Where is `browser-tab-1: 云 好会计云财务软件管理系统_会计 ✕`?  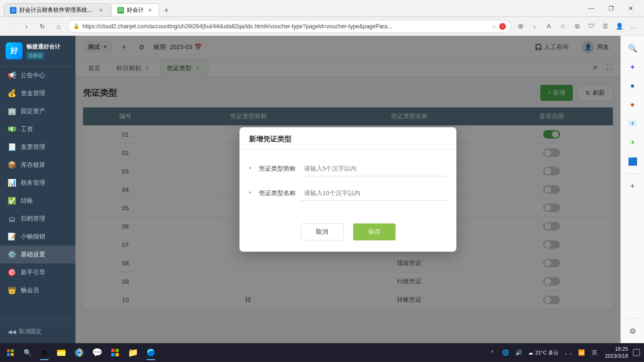
browser-tab-1: 云 好会计云财务软件管理系统_会计 ✕ is located at coordinates (57, 10).